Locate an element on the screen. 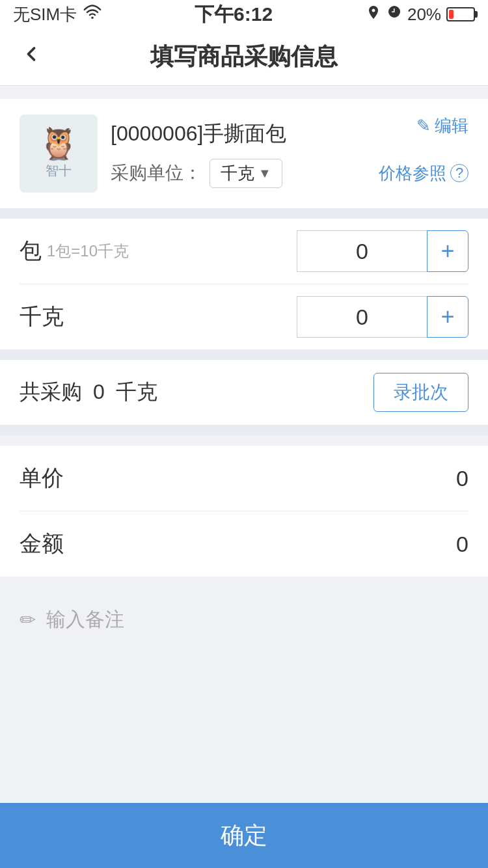 The height and width of the screenshot is (868, 488). purchase-unit-row: 采购单位： 千克 ▼ is located at coordinates (197, 173).